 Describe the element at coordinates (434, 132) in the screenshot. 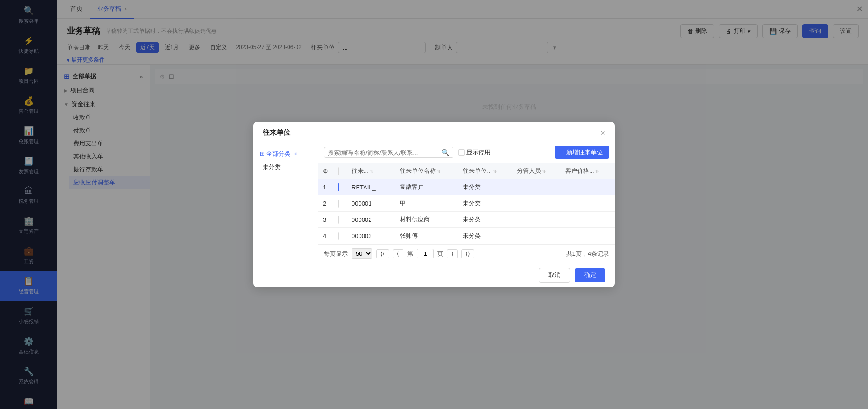

I see `modal-header: 往来单位 ×` at that location.